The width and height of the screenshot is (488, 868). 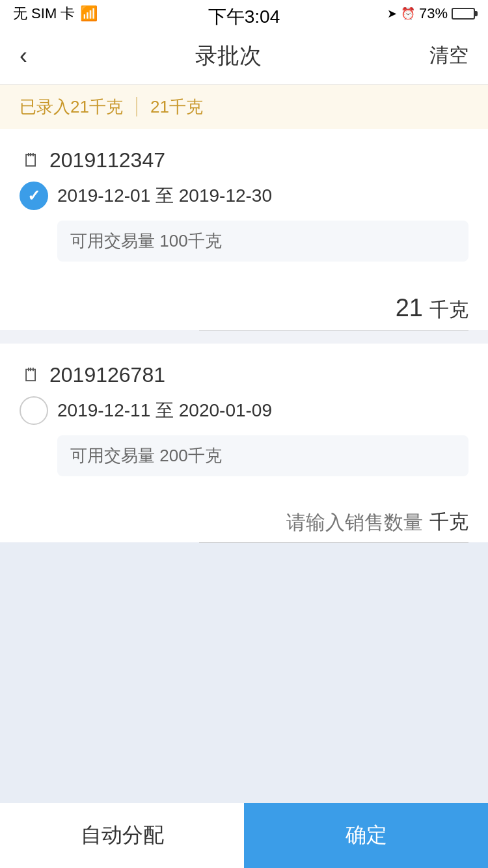 I want to click on no-sim-text: 无 SIM 卡, so click(x=44, y=14).